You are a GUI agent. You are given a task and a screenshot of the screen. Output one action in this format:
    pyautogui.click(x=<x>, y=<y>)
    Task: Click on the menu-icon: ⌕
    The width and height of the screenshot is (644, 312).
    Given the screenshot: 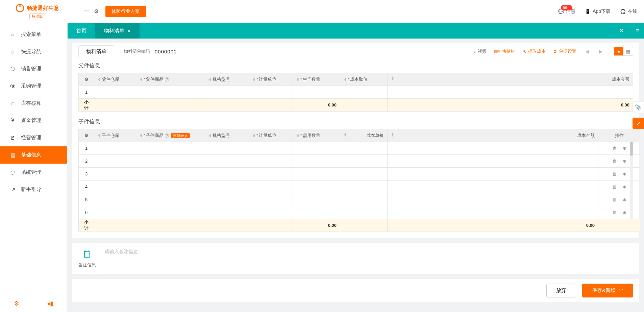 What is the action you would take?
    pyautogui.click(x=13, y=34)
    